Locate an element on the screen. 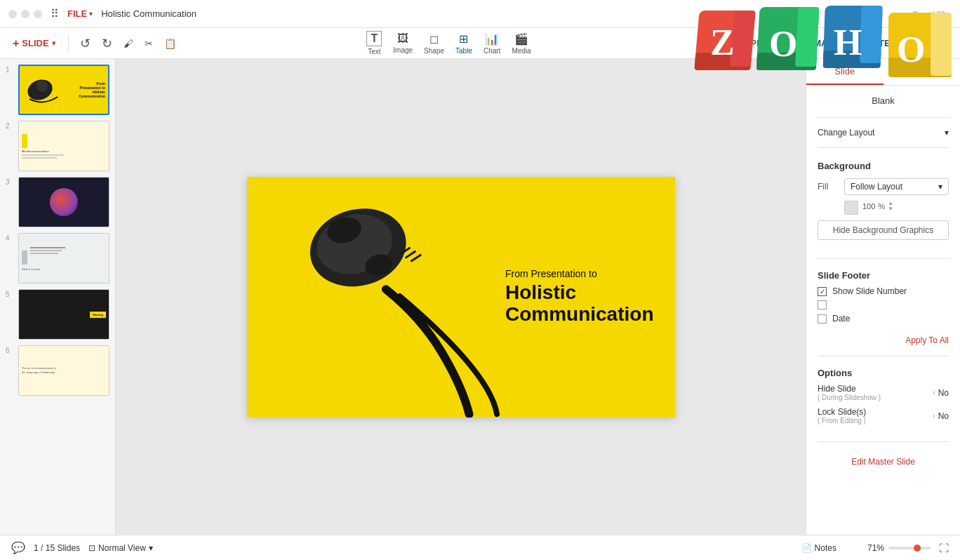 This screenshot has width=960, height=560. fullscreen-button: ⛶ is located at coordinates (944, 548).